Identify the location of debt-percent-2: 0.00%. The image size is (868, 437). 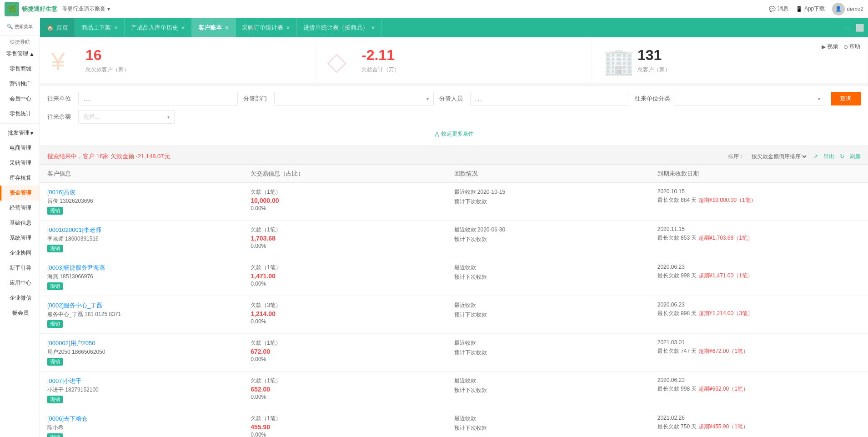
(352, 284).